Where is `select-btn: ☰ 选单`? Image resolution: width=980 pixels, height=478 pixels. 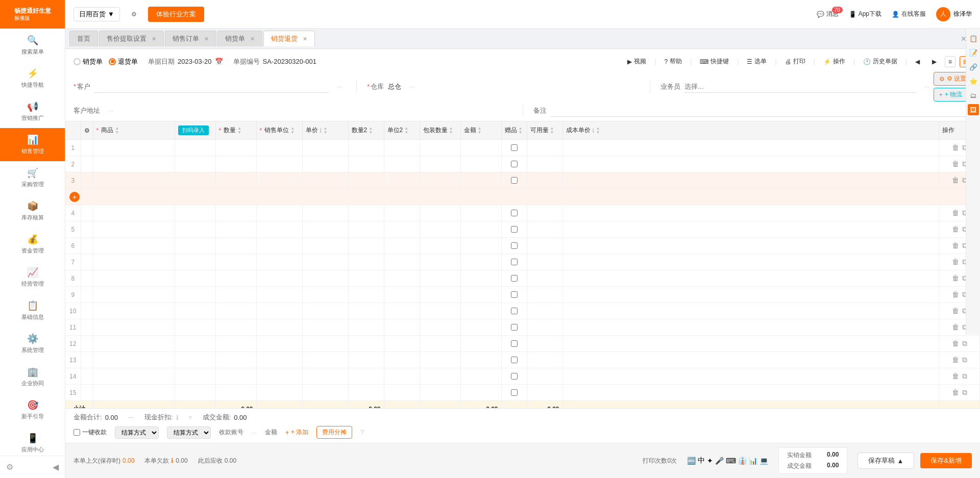 select-btn: ☰ 选单 is located at coordinates (756, 61).